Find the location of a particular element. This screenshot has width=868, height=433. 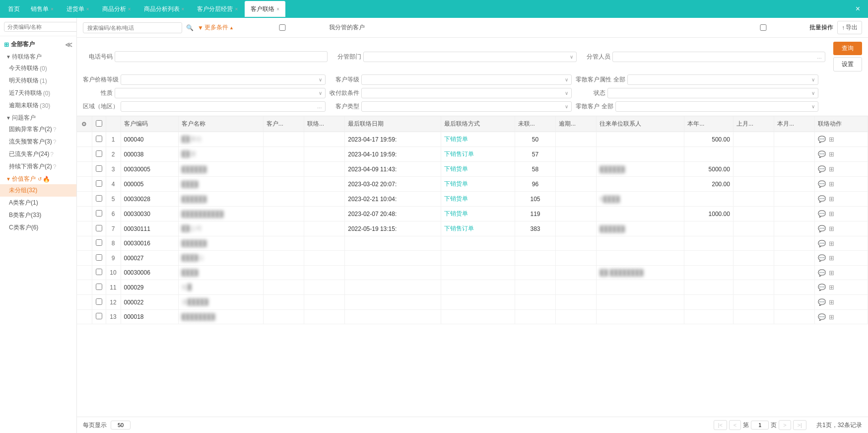

group-title-pending: ▼ 待联络客户 is located at coordinates (38, 57).